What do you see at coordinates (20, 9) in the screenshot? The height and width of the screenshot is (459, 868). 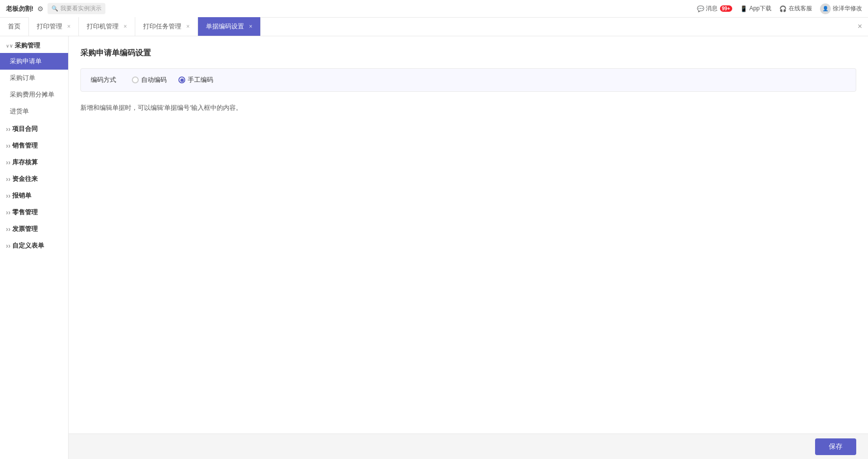 I see `brand-label: 老板勿割!` at bounding box center [20, 9].